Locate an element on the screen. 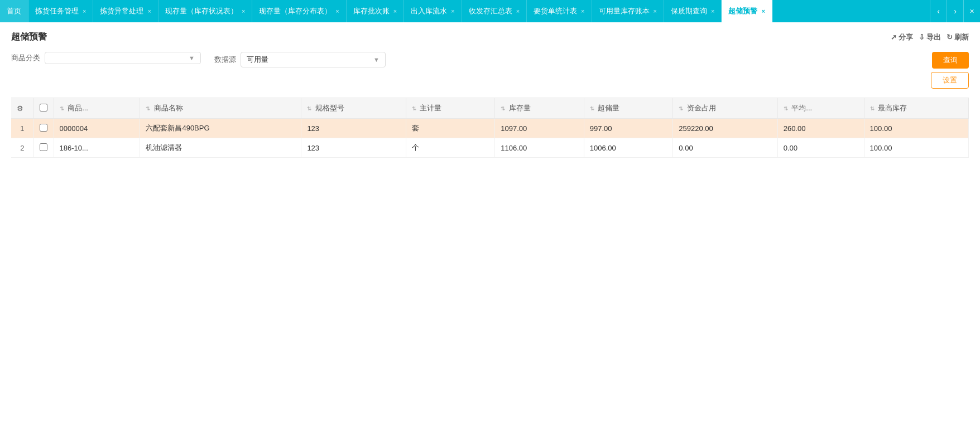 The image size is (980, 446). datasource-select-value: 可用量 is located at coordinates (258, 60).